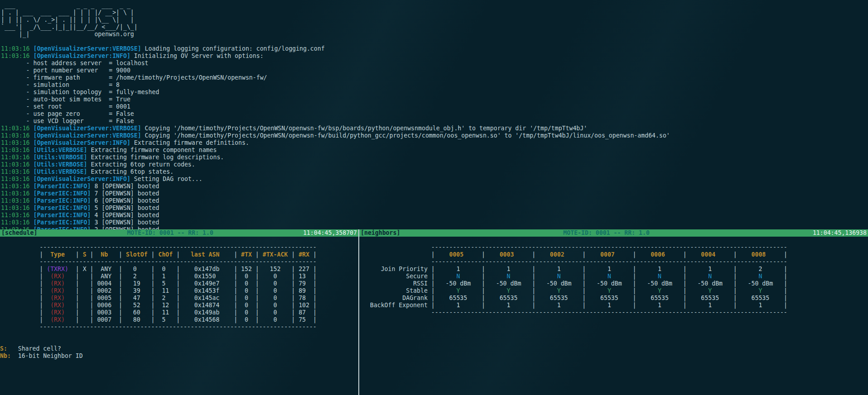  Describe the element at coordinates (434, 71) in the screenshot. I see `log-line: - port number server = 9000` at that location.